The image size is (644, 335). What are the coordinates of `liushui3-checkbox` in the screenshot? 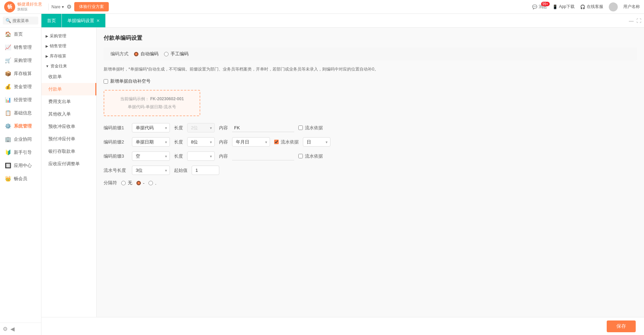 It's located at (300, 156).